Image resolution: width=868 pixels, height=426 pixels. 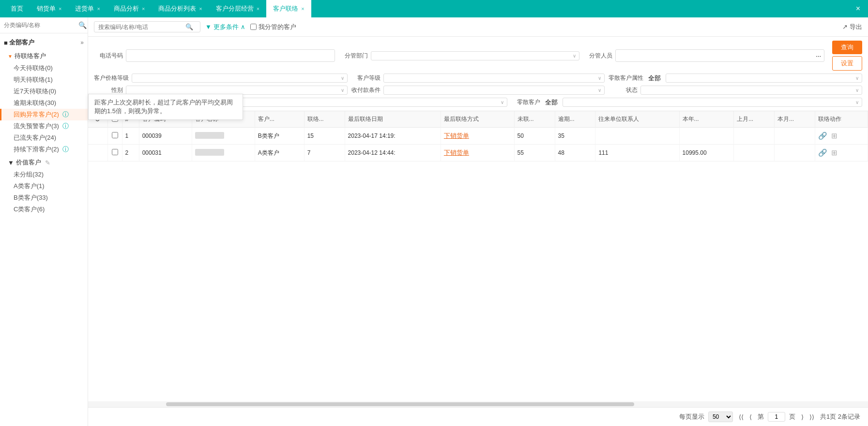 What do you see at coordinates (142, 27) in the screenshot?
I see `main-search-input` at bounding box center [142, 27].